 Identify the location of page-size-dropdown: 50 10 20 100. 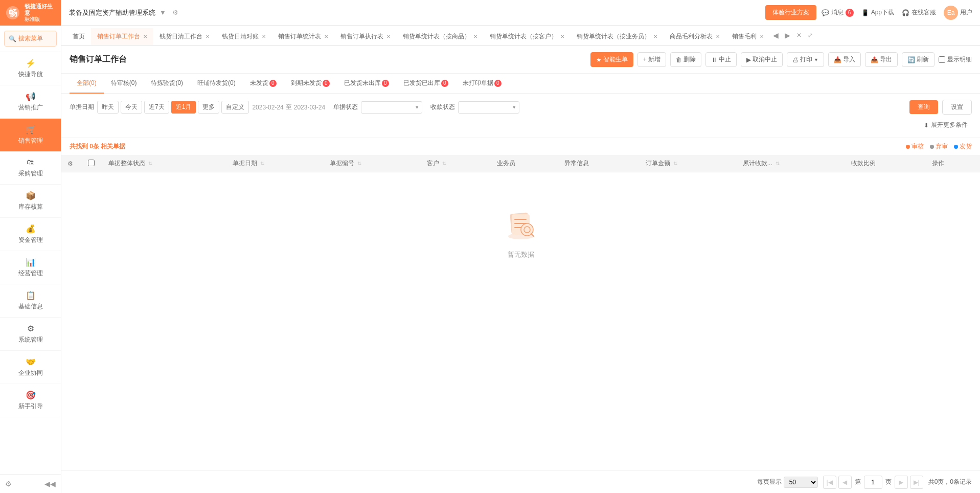
(801, 482).